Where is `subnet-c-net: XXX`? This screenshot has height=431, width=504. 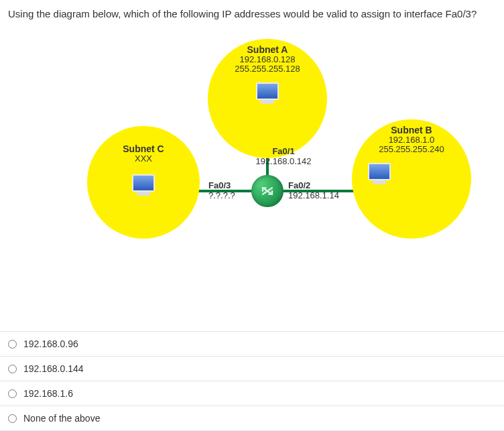 subnet-c-net: XXX is located at coordinates (143, 160).